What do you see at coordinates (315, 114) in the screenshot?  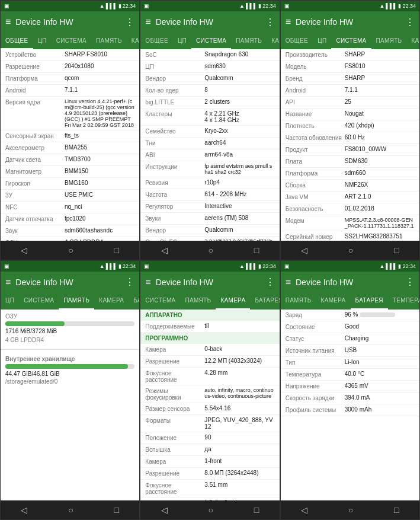 I see `label-name: Название` at bounding box center [315, 114].